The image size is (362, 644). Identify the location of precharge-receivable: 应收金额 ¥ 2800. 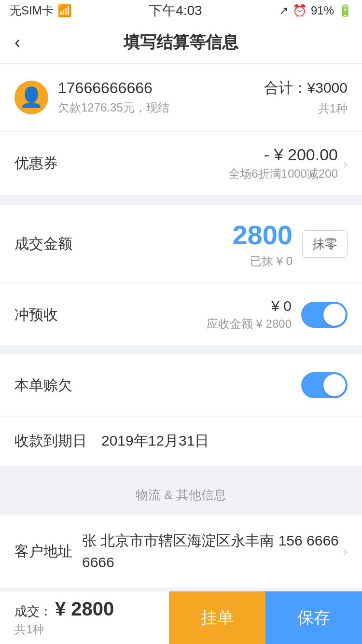
(249, 324).